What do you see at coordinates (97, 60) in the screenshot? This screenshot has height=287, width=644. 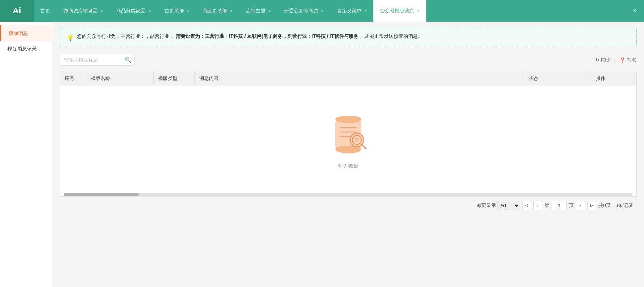 I see `search-left: 🔍` at bounding box center [97, 60].